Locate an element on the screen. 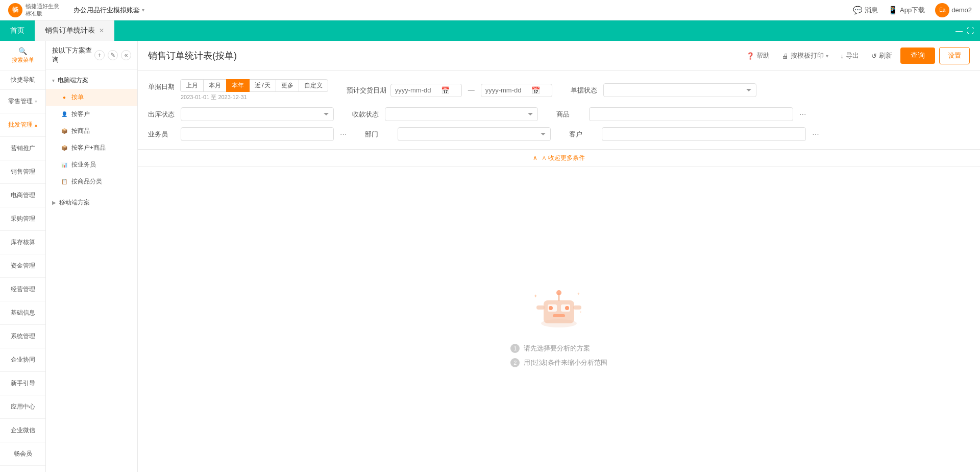 The width and height of the screenshot is (980, 472). chevron-right-icon: ▶ is located at coordinates (54, 202).